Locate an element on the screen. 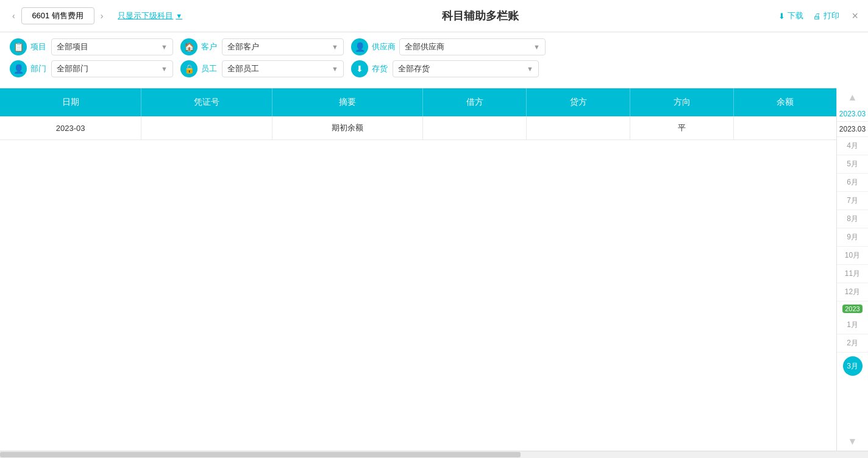  right-panel-item-10: 10月 is located at coordinates (852, 256).